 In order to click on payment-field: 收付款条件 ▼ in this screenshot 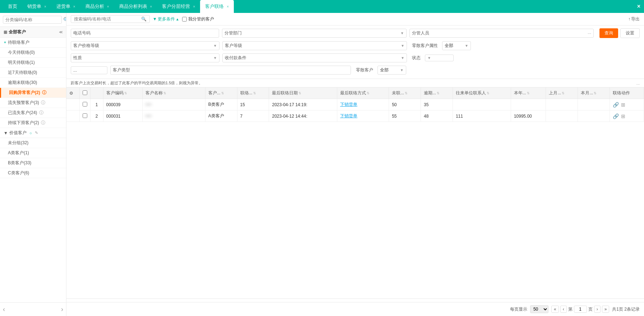, I will do `click(315, 58)`.